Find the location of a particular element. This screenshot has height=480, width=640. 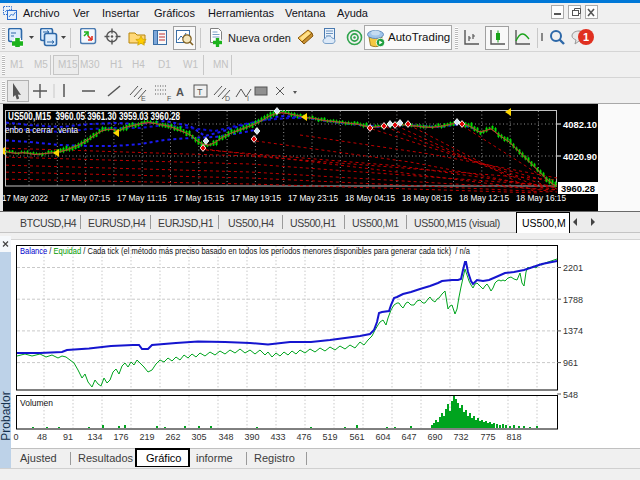

svg-text: 17 May 23:15 is located at coordinates (313, 198).